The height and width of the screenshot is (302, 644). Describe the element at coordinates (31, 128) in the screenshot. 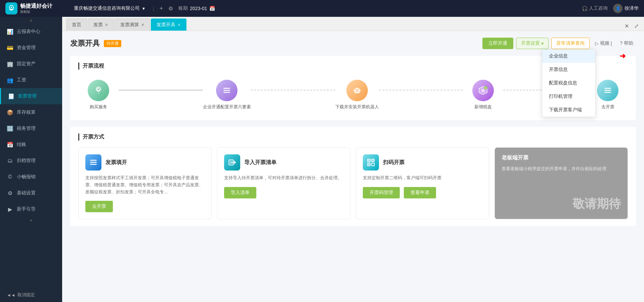

I see `sidebar-item-shuiwu: 🔢 税务管理` at that location.